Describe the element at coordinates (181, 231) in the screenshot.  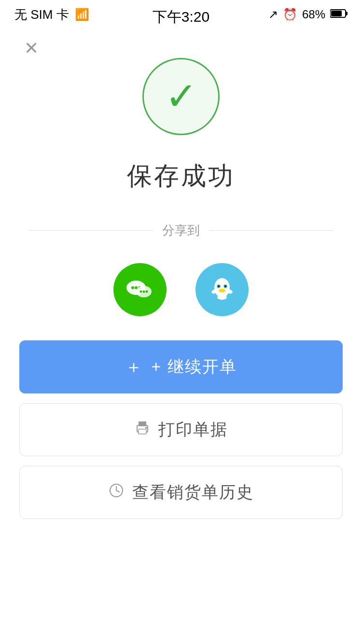
I see `share-divider: 分享到` at that location.